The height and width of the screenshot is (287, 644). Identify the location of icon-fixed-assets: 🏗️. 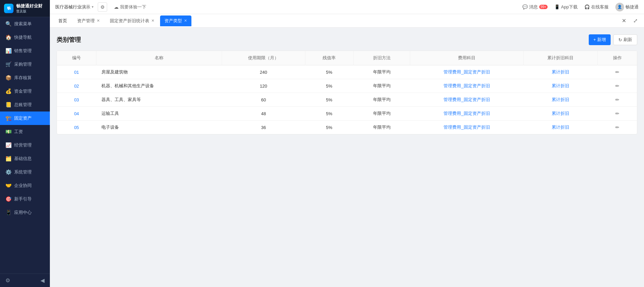
(8, 118).